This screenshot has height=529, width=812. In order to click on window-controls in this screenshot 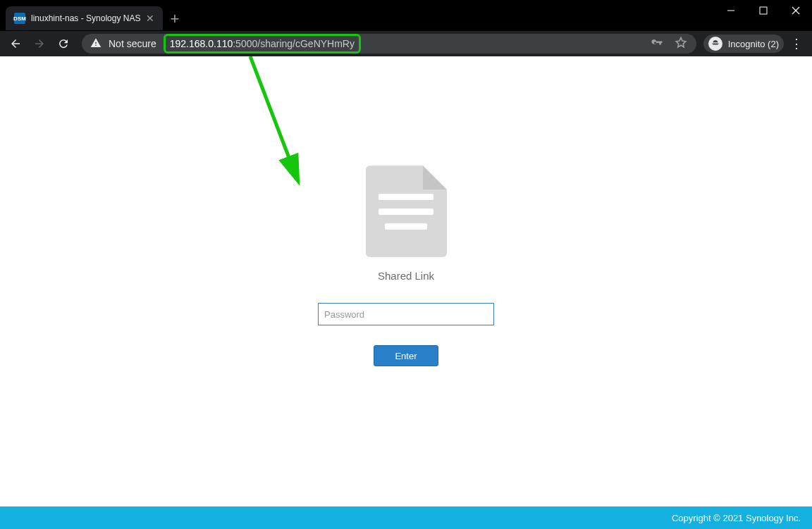, I will do `click(763, 11)`.